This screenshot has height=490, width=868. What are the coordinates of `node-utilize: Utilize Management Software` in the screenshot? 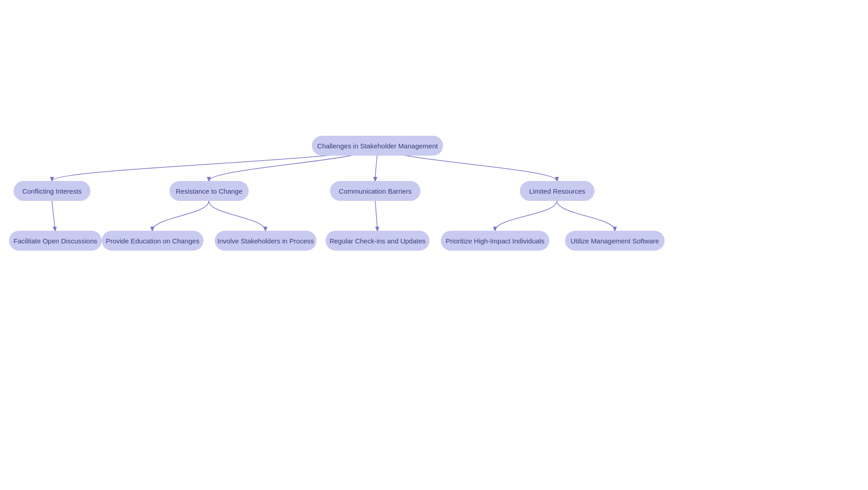 It's located at (615, 241).